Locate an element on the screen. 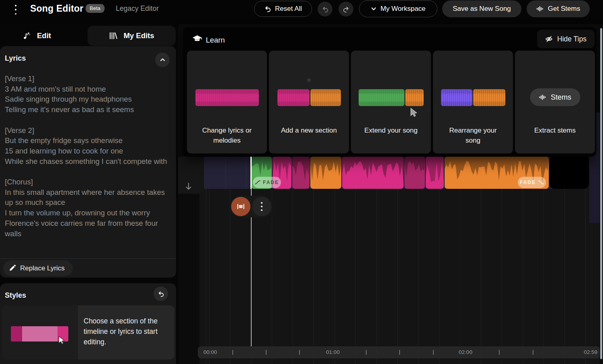  down-arrow-icon is located at coordinates (189, 188).